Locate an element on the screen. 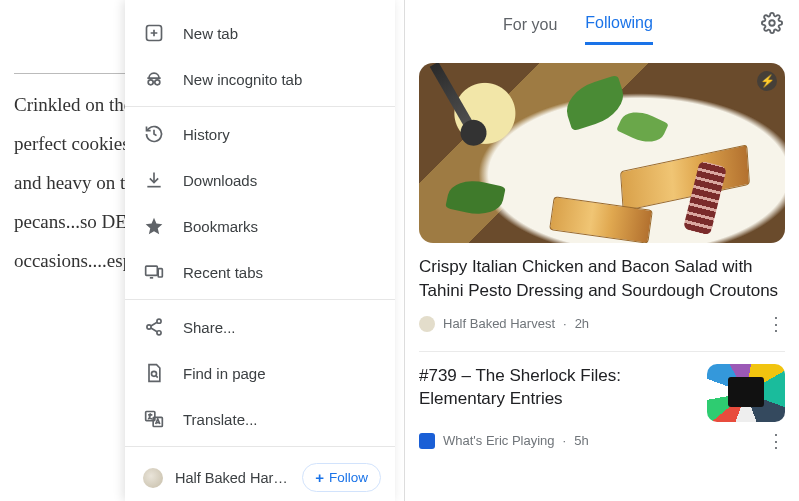  tab-for-you: For you is located at coordinates (530, 30).